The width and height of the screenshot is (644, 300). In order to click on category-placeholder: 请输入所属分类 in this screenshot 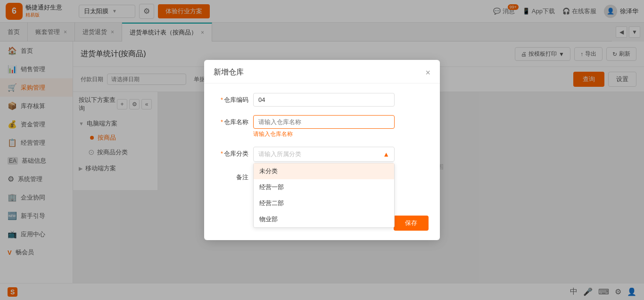, I will do `click(280, 154)`.